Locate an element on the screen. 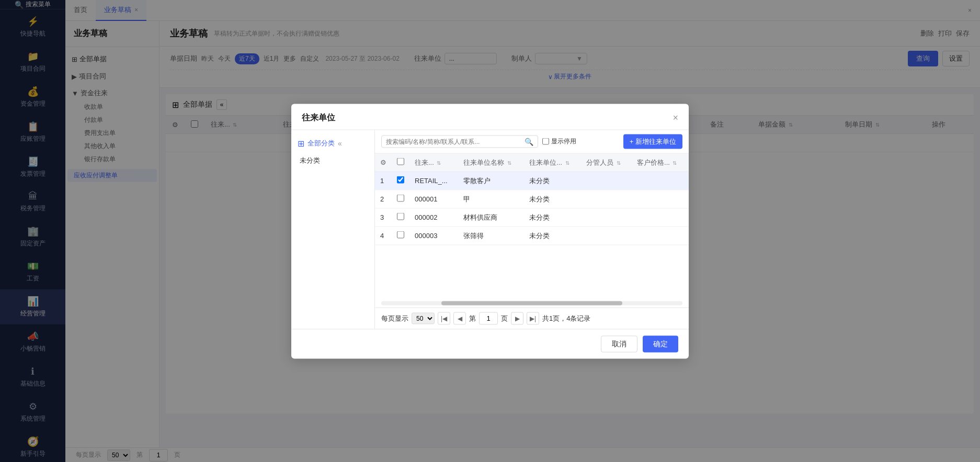 Image resolution: width=980 pixels, height=462 pixels. dialog-category-label: 全部分类 is located at coordinates (321, 143).